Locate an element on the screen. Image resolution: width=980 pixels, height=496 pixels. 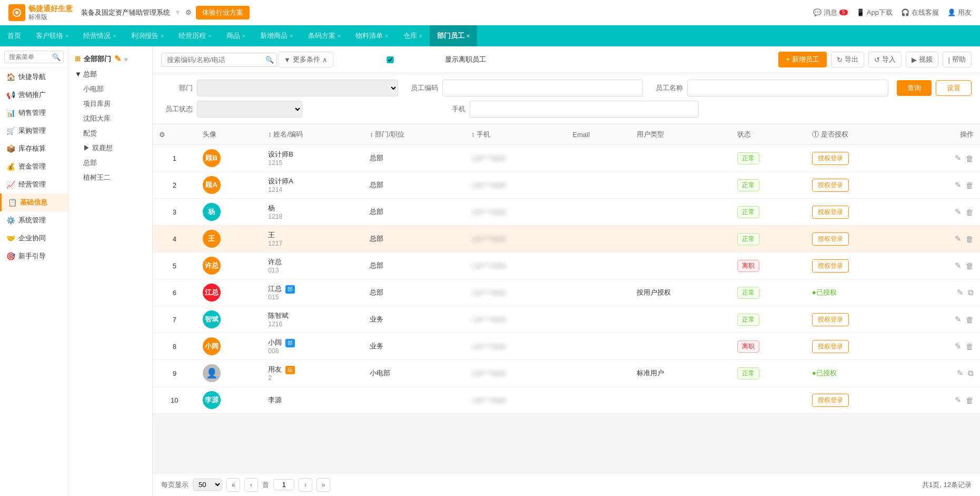
show-resigned-input is located at coordinates (390, 60).